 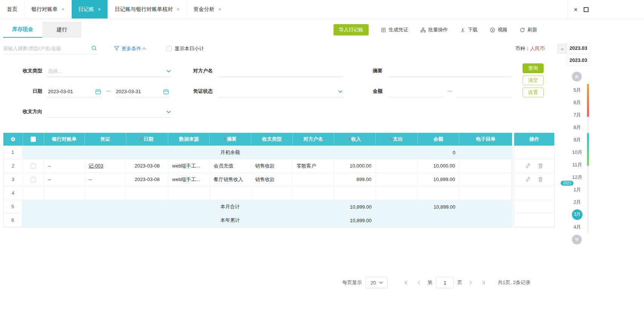 What do you see at coordinates (577, 103) in the screenshot?
I see `timeline-month: 6月` at bounding box center [577, 103].